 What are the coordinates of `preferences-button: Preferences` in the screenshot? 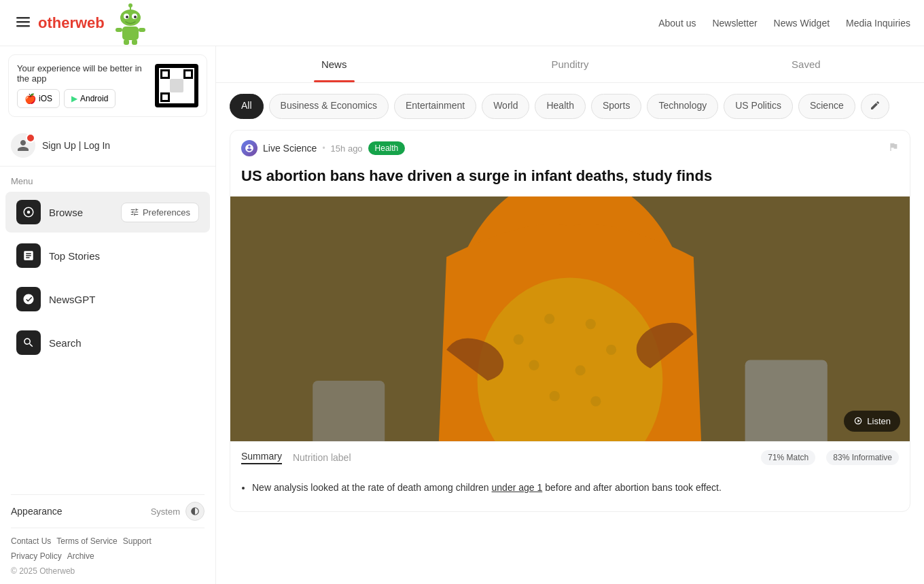 It's located at (160, 212).